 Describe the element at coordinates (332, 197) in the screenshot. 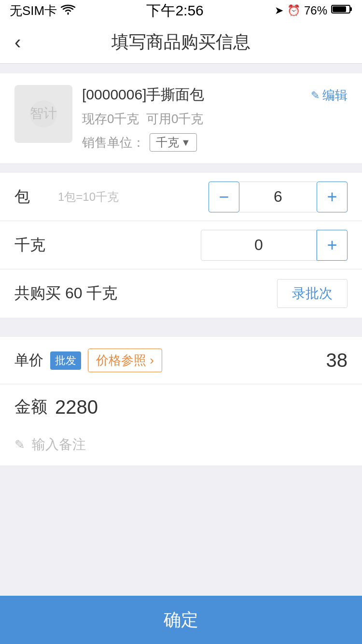

I see `package-plus-button: +` at that location.